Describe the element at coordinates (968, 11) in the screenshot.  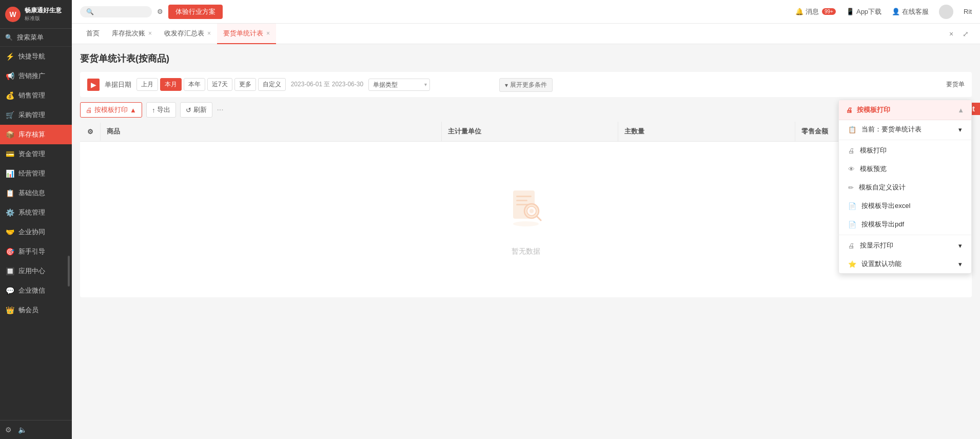
I see `username-label: Rit` at that location.